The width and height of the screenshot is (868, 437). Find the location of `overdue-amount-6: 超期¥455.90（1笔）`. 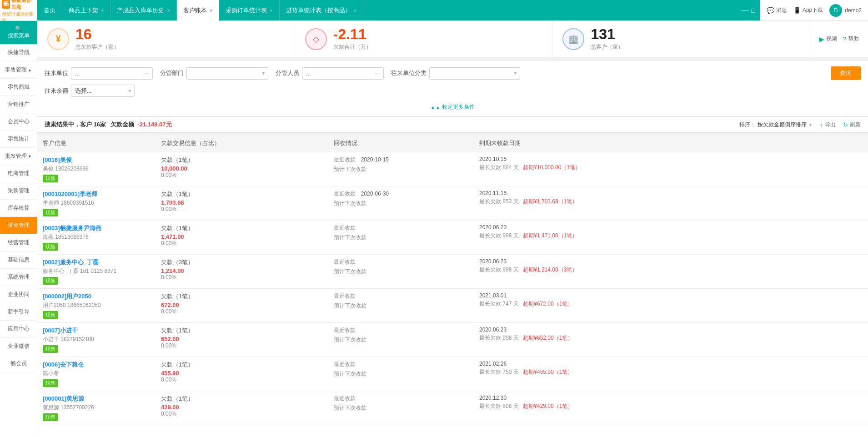

overdue-amount-6: 超期¥455.90（1笔） is located at coordinates (548, 372).